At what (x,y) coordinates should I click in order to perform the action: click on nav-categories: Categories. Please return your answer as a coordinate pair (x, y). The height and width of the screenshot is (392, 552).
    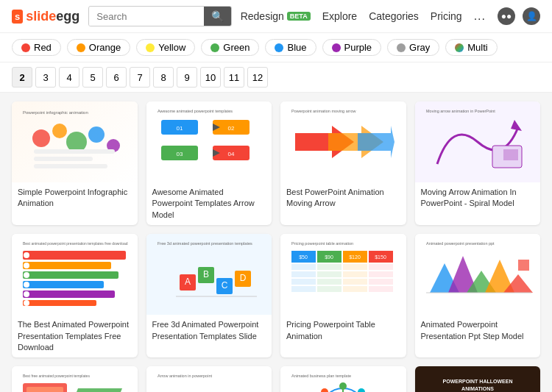
    Looking at the image, I should click on (394, 16).